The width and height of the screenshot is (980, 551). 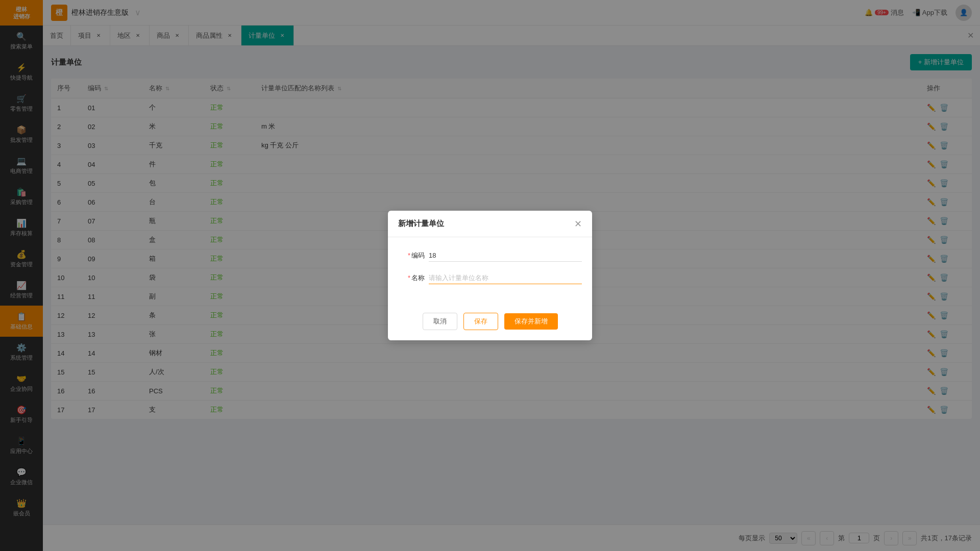 I want to click on save-button: 保存, so click(x=481, y=321).